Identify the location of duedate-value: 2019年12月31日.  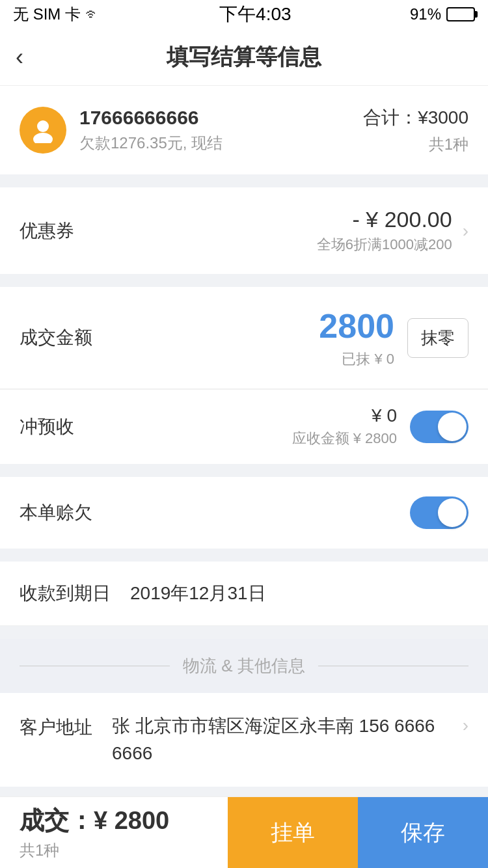
(198, 593).